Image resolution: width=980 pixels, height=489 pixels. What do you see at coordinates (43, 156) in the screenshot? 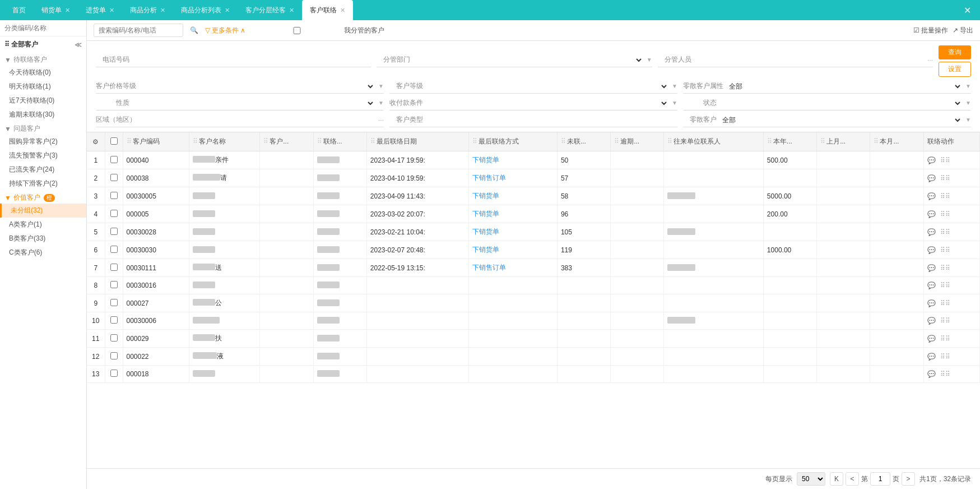
I see `sidebar-item-churn-warning: 流失预警客户(3)` at bounding box center [43, 156].